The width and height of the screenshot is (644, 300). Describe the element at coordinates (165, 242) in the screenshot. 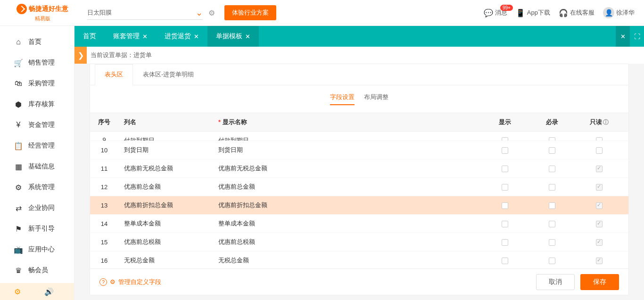

I see `cell-name: 优惠前总税额` at that location.